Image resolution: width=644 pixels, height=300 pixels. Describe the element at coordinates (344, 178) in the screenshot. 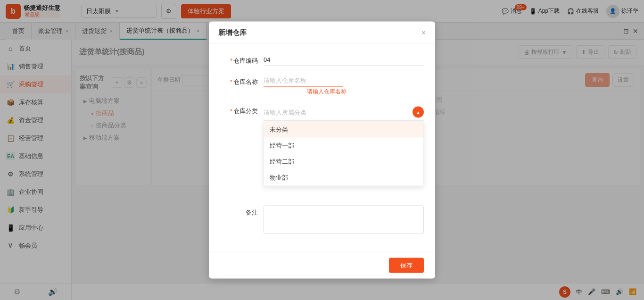

I see `dropdown-option-3: 物业部` at that location.